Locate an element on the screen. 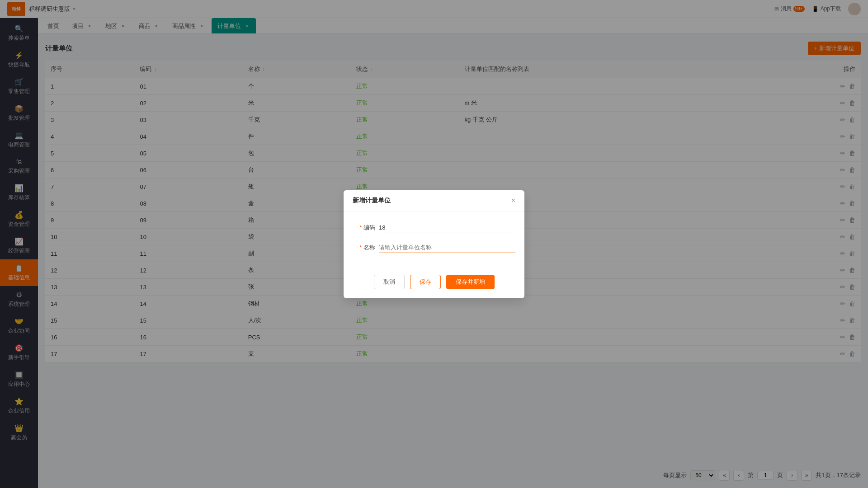  cancel-button: 取消 is located at coordinates (389, 282).